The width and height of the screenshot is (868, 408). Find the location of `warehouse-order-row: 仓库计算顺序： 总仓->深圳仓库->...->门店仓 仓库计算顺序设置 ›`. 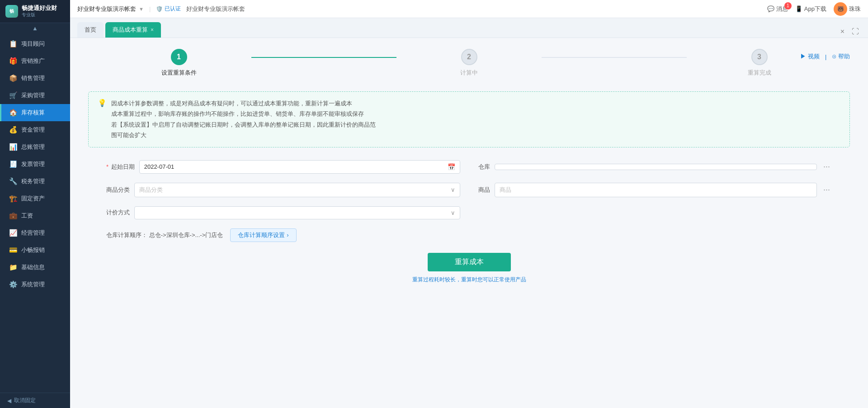

warehouse-order-row: 仓库计算顺序： 总仓->深圳仓库->...->门店仓 仓库计算顺序设置 › is located at coordinates (469, 235).